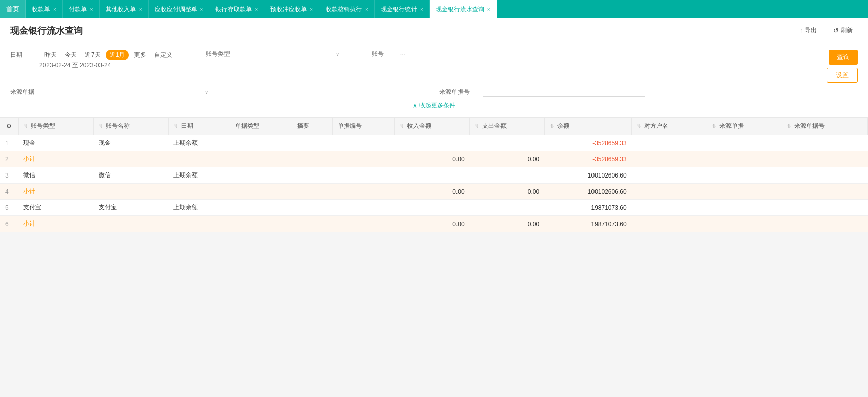 The image size is (868, 397). I want to click on nav-item-verify: 收款核销执行 ×, so click(347, 9).